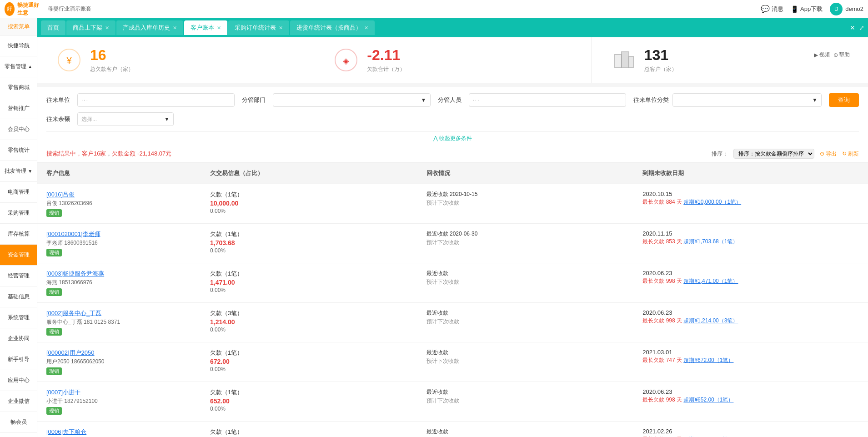 The width and height of the screenshot is (868, 437). What do you see at coordinates (453, 138) in the screenshot?
I see `collapse-btn: ⋀ 收起更多条件` at bounding box center [453, 138].